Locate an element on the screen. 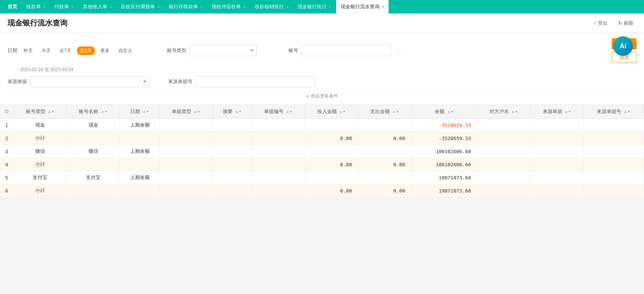 This screenshot has height=294, width=644. th-income: 收入金额 ▲▼ is located at coordinates (332, 112).